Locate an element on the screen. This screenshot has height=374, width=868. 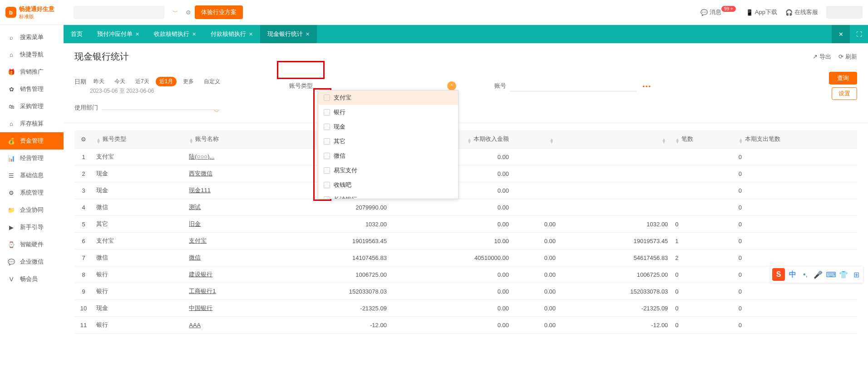
export-button: ↗ 导出 is located at coordinates (822, 57).